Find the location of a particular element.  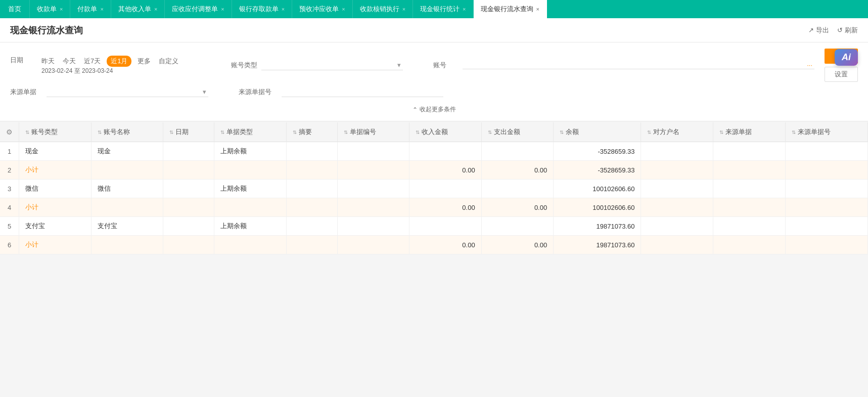

export-icon: ↗ is located at coordinates (811, 30).